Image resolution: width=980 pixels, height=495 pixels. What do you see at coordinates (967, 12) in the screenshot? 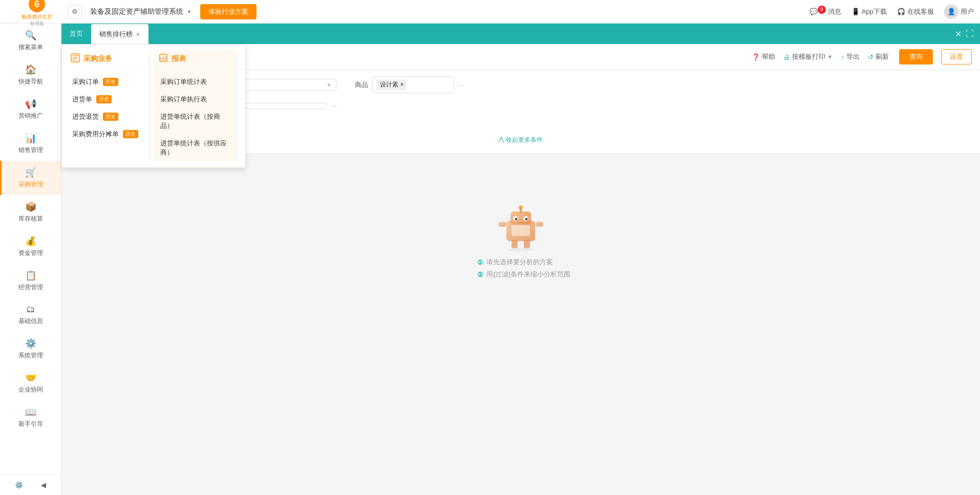
I see `user-label: 用户` at bounding box center [967, 12].